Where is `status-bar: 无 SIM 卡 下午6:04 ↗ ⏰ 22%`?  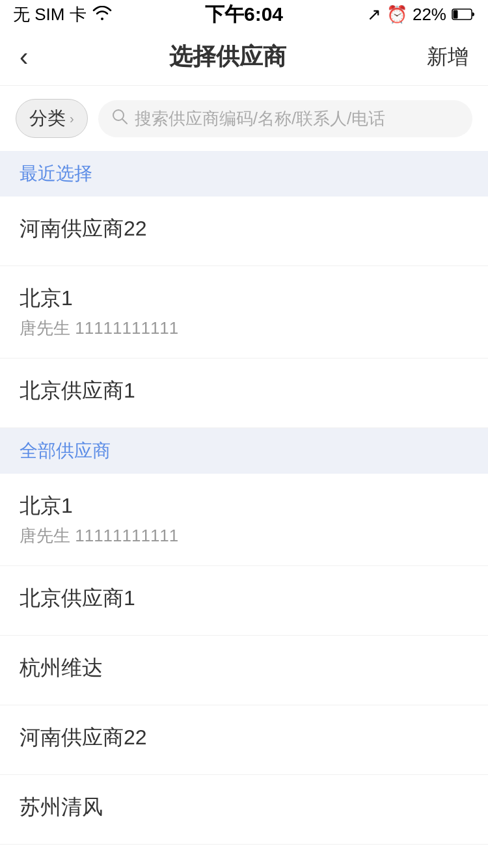
status-bar: 无 SIM 卡 下午6:04 ↗ ⏰ 22% is located at coordinates (244, 14).